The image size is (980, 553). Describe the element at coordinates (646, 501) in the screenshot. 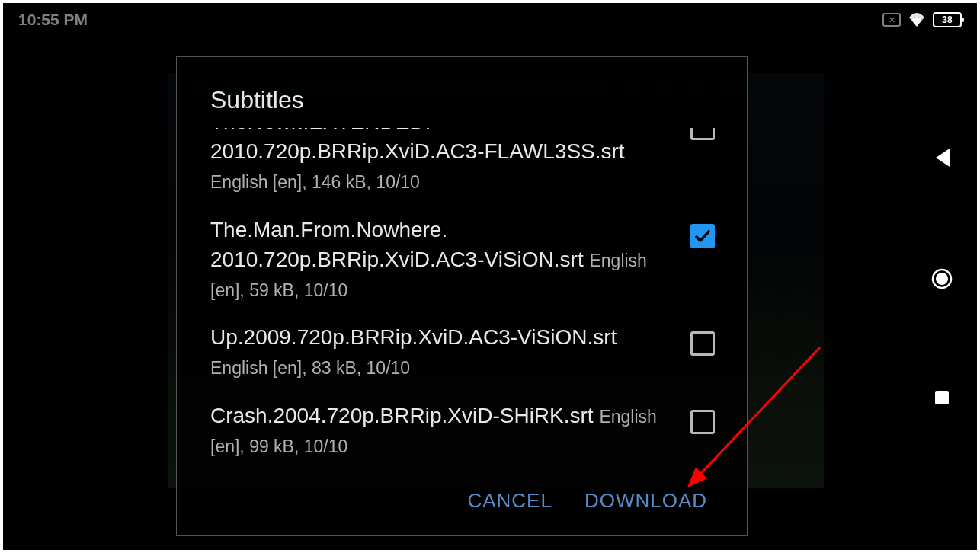

I see `download-button: DOWNLOAD` at that location.